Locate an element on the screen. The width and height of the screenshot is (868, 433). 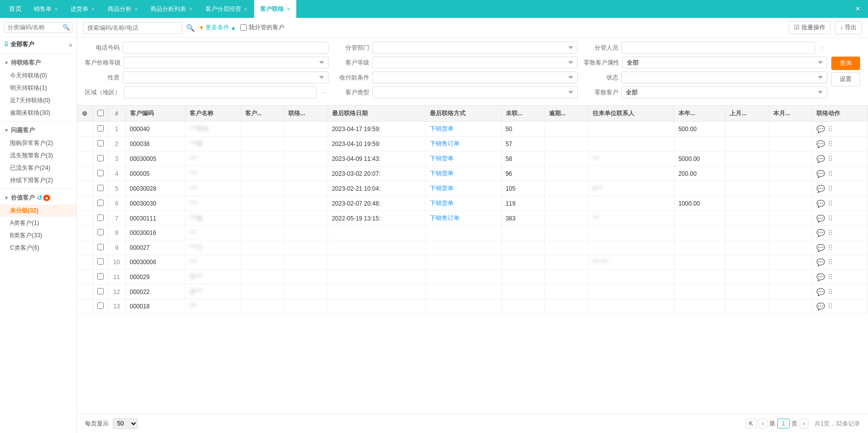
sidebar-group-pending: ▼ 待联络客户 is located at coordinates (38, 63).